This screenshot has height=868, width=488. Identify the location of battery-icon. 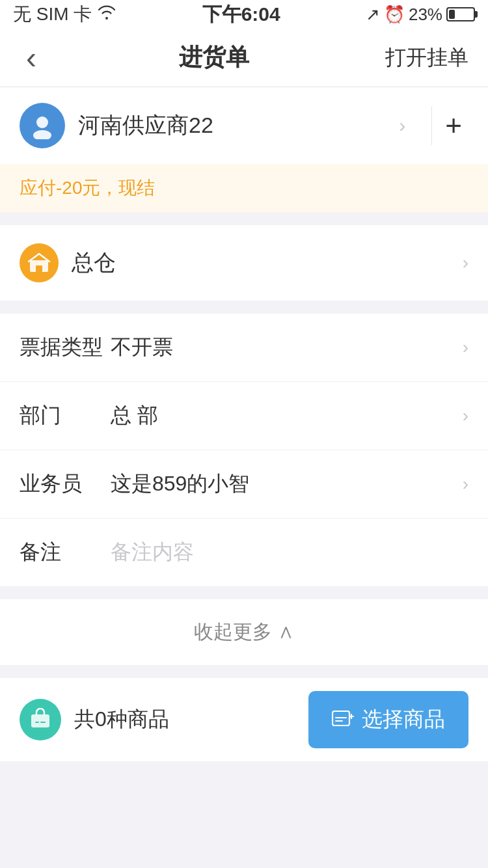
(461, 14).